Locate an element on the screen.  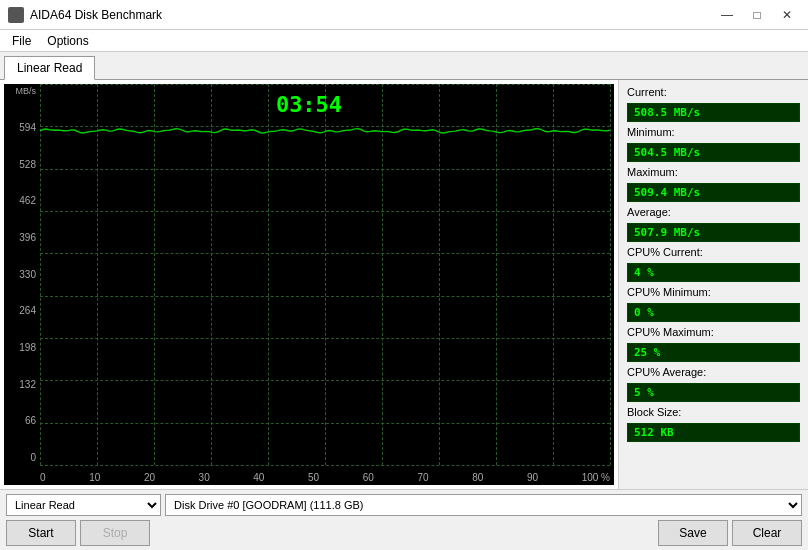
menu-bar: File Options is located at coordinates (404, 41).